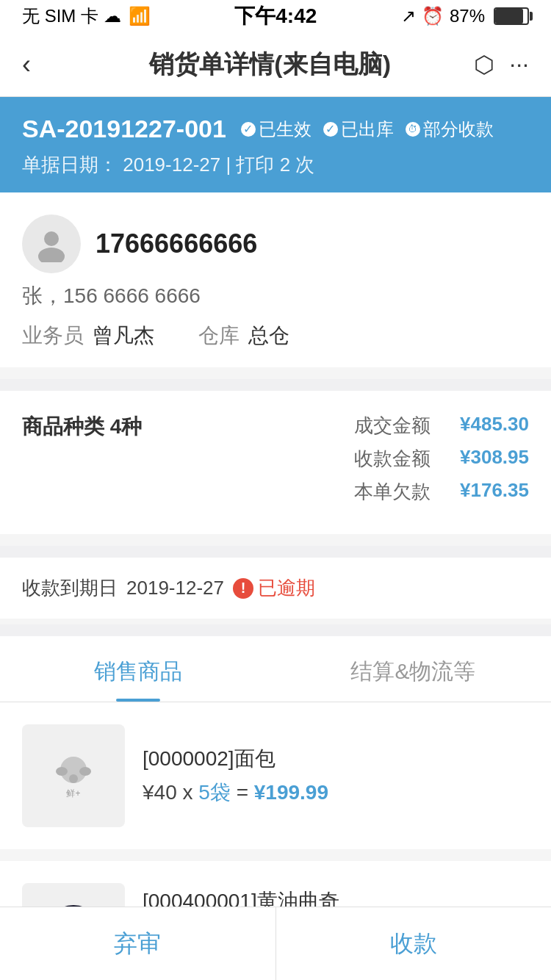 Image resolution: width=551 pixels, height=980 pixels. What do you see at coordinates (276, 129) in the screenshot?
I see `banner-row1: SA-20191227-001 ✓ 已生效 ✓ 已出库 ⏱ 部分收款` at bounding box center [276, 129].